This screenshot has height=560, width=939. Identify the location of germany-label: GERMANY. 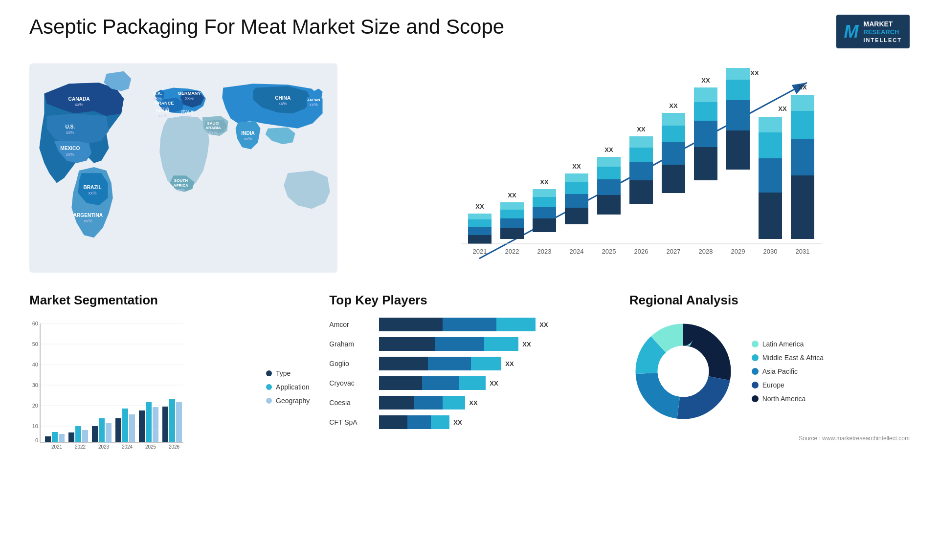
(190, 93).